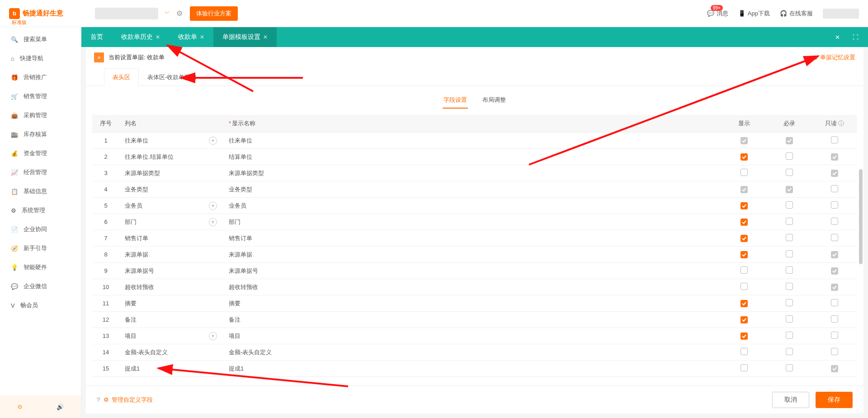 This screenshot has width=868, height=418. What do you see at coordinates (141, 37) in the screenshot?
I see `tab-收款单历史: 收款单历史✕` at bounding box center [141, 37].